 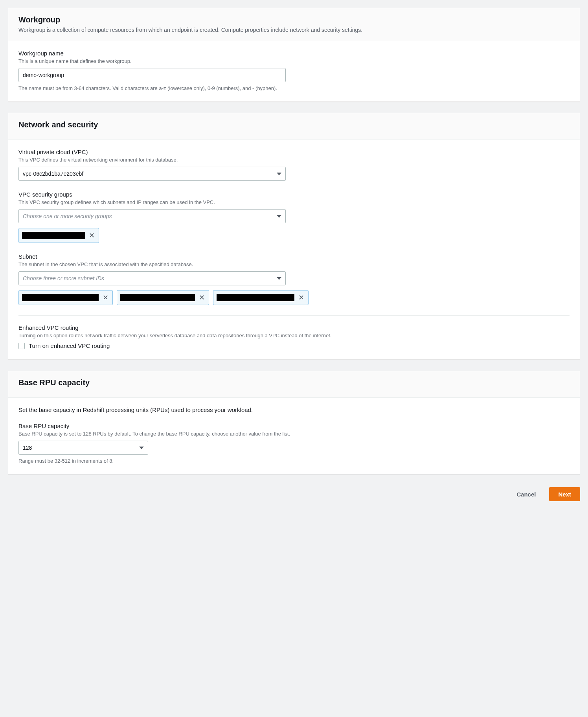 I want to click on workgroup-name-help: This is a unique name that defines the w…, so click(x=294, y=61).